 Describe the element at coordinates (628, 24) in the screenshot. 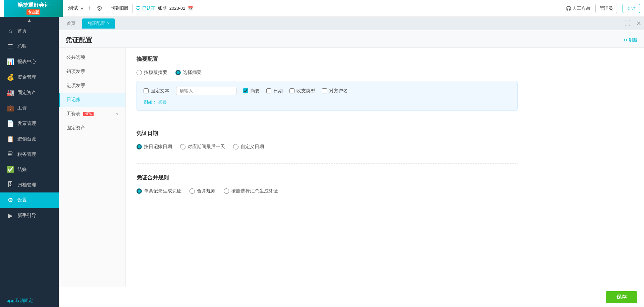

I see `expand-icon: ⛶` at that location.